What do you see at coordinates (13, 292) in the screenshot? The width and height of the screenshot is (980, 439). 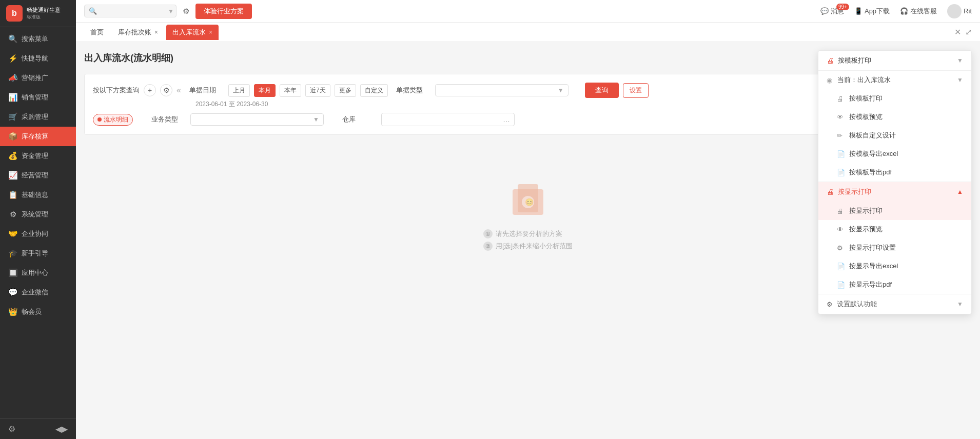 I see `nav-icon-13: 💬` at bounding box center [13, 292].